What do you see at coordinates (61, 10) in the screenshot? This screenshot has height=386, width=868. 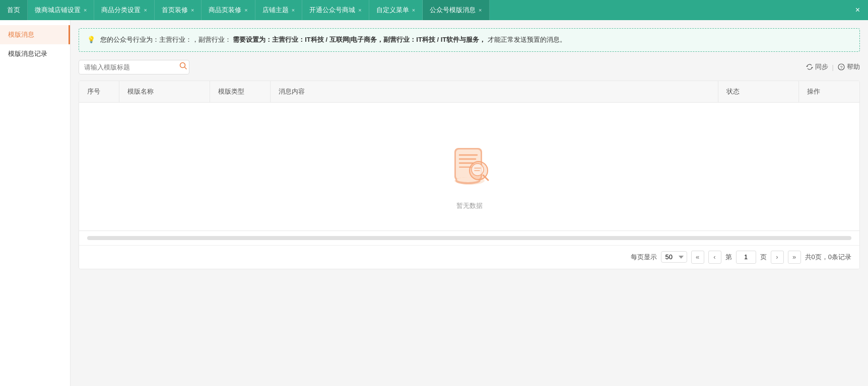 I see `nav-tab-shop-setting: 微商城店铺设置 ×` at bounding box center [61, 10].